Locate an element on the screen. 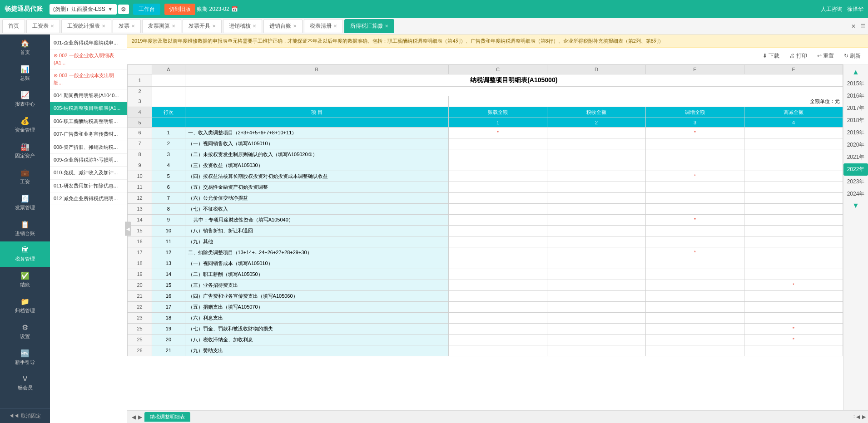 The width and height of the screenshot is (868, 423). tab-invoice-calc-close: ✕ is located at coordinates (174, 26).